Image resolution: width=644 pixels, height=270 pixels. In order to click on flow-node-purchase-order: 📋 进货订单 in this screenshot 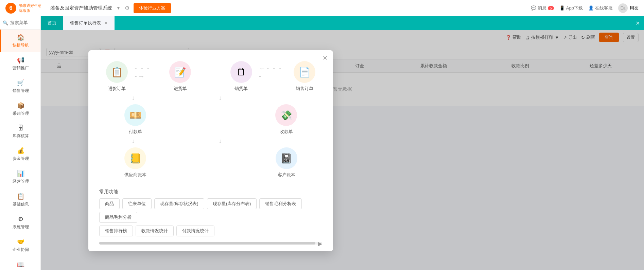, I will do `click(117, 76)`.